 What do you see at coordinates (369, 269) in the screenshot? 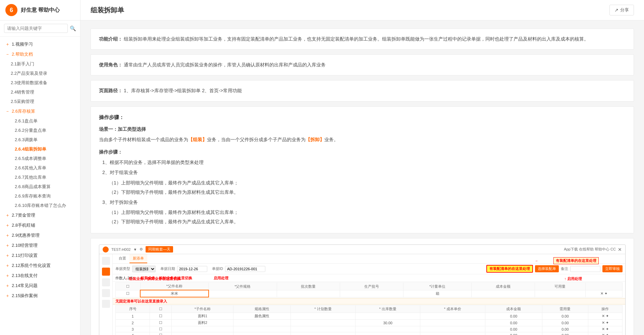
I see `mock-form-row-1: 单据类型 组装拆卸 单据日期 单据ID 有装配清单的在这里处理 选` at bounding box center [369, 269].